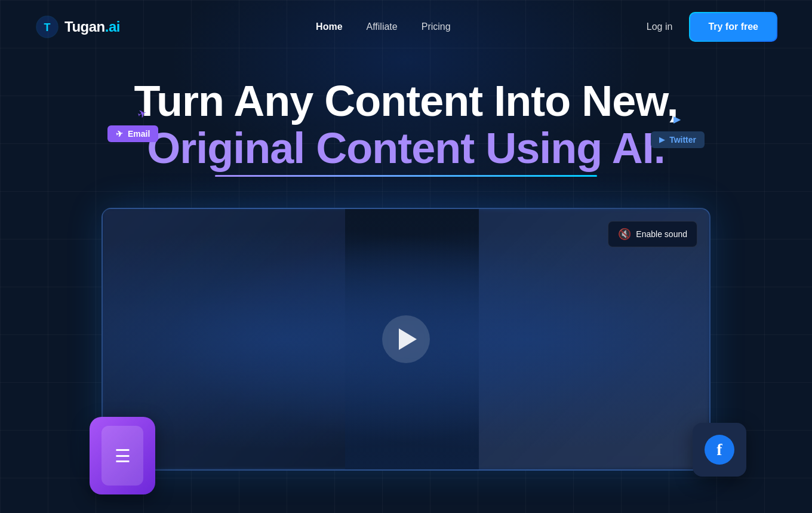 The width and height of the screenshot is (812, 513). What do you see at coordinates (382, 26) in the screenshot?
I see `nav-affiliate: Affiliate` at bounding box center [382, 26].